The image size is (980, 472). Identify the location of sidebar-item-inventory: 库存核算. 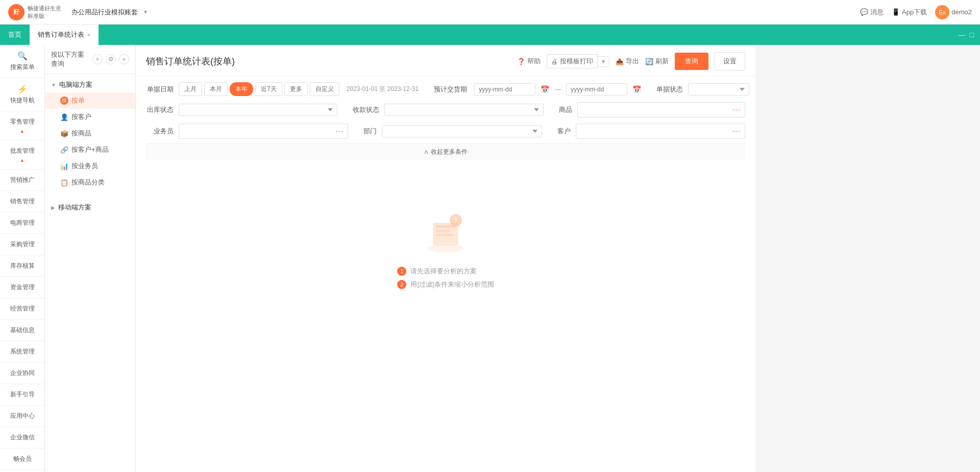
(22, 266).